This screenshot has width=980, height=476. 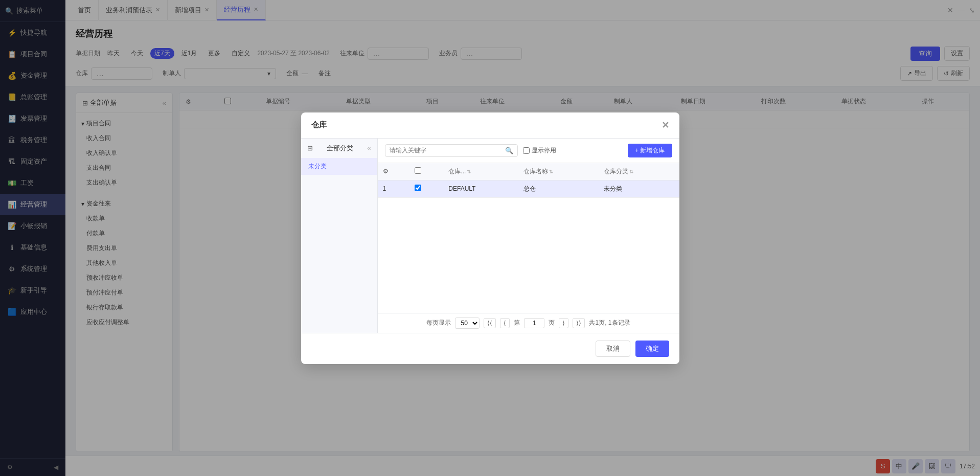 What do you see at coordinates (490, 126) in the screenshot?
I see `modal-header: 仓库 ✕` at bounding box center [490, 126].